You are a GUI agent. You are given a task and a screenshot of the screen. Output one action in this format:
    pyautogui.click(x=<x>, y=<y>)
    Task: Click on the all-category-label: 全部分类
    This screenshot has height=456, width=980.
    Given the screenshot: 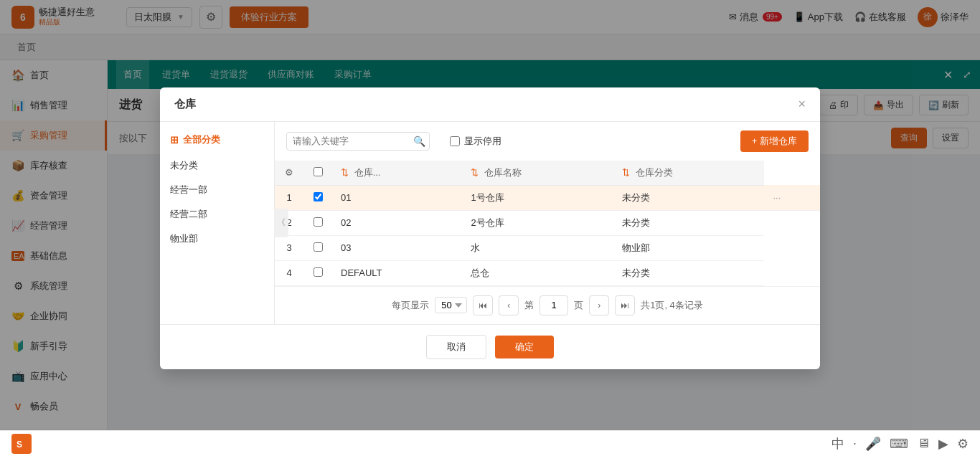 What is the action you would take?
    pyautogui.click(x=202, y=140)
    